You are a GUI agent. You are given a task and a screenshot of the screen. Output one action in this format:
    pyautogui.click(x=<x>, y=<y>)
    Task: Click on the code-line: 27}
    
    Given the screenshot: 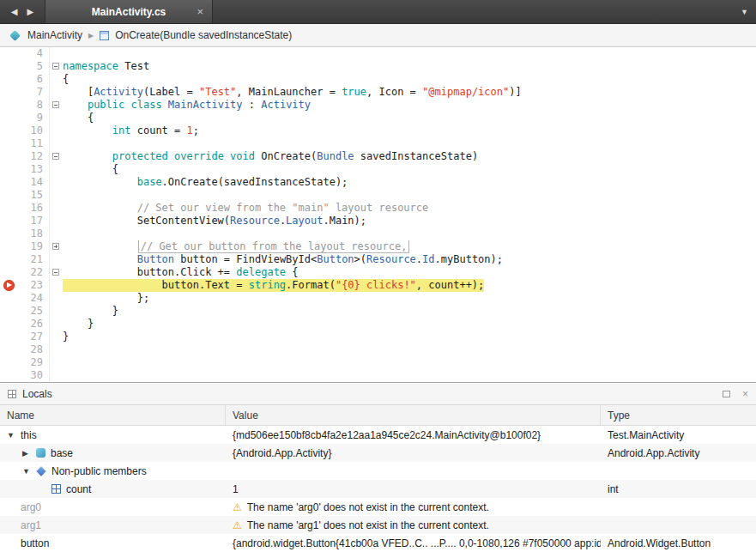 What is the action you would take?
    pyautogui.click(x=378, y=337)
    